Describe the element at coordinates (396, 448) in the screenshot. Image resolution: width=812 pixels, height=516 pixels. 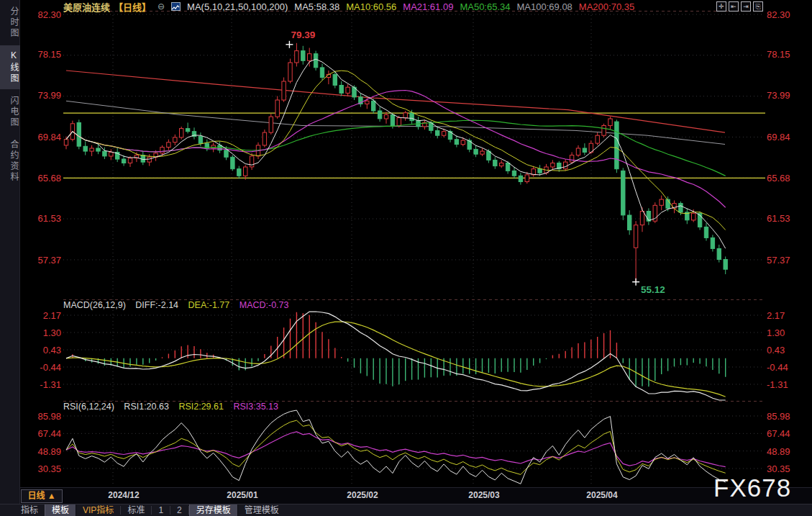
I see `rsi2-line` at that location.